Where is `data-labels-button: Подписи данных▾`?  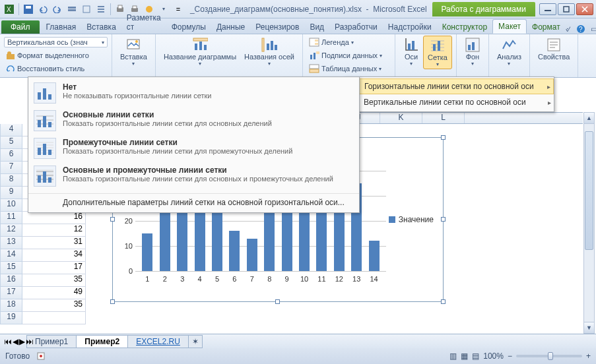 data-labels-button: Подписи данных▾ is located at coordinates (346, 55).